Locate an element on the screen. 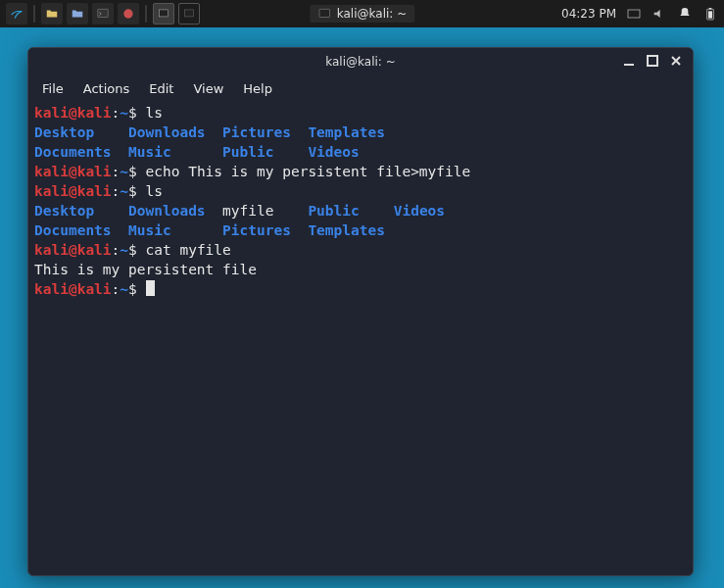 The width and height of the screenshot is (724, 588). window-title: kali@kali: ~ is located at coordinates (361, 62).